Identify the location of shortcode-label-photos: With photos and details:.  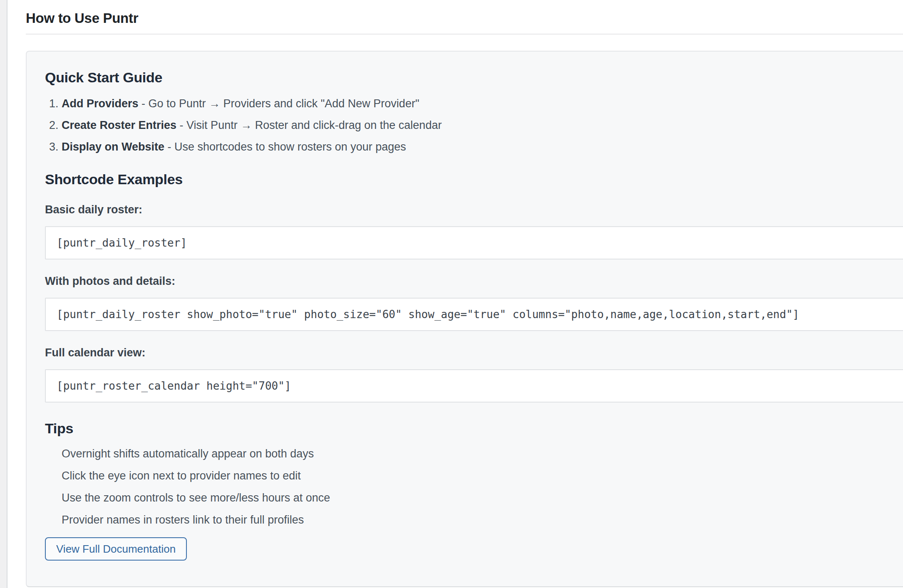
(474, 281).